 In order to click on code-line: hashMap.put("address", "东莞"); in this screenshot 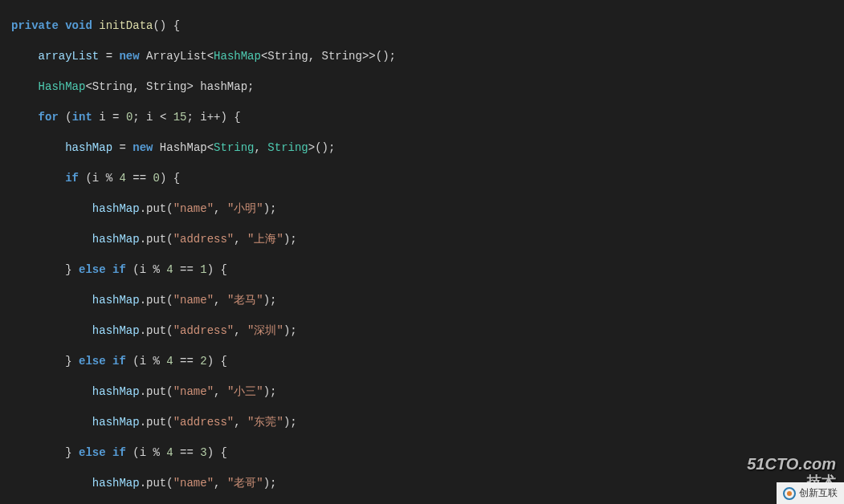, I will do `click(427, 422)`.